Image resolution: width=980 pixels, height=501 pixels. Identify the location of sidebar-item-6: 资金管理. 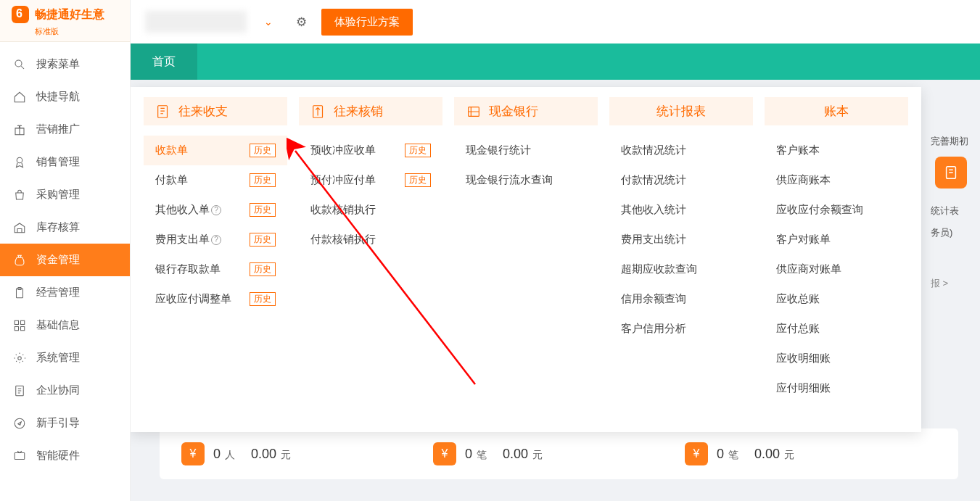
(65, 260).